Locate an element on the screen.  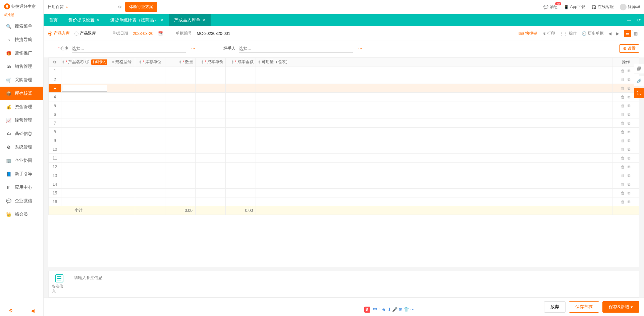
operate-button: ⋮⋮ 操作 is located at coordinates (568, 34).